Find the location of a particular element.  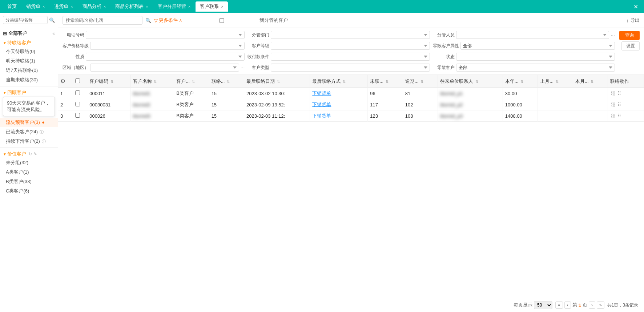

contact-count-sort-icon: ⇅ is located at coordinates (228, 81).